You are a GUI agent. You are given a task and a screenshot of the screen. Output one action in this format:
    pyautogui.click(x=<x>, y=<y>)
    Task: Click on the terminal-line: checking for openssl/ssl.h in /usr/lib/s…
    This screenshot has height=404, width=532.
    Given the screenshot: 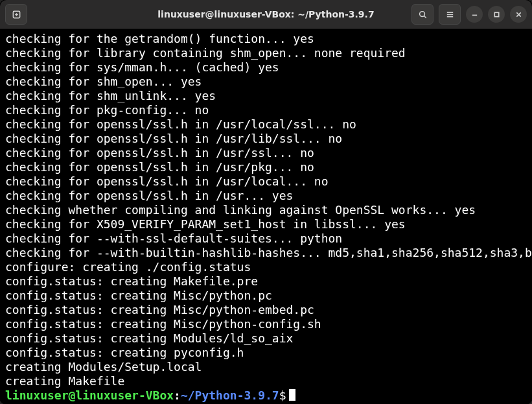 What is the action you would take?
    pyautogui.click(x=266, y=139)
    